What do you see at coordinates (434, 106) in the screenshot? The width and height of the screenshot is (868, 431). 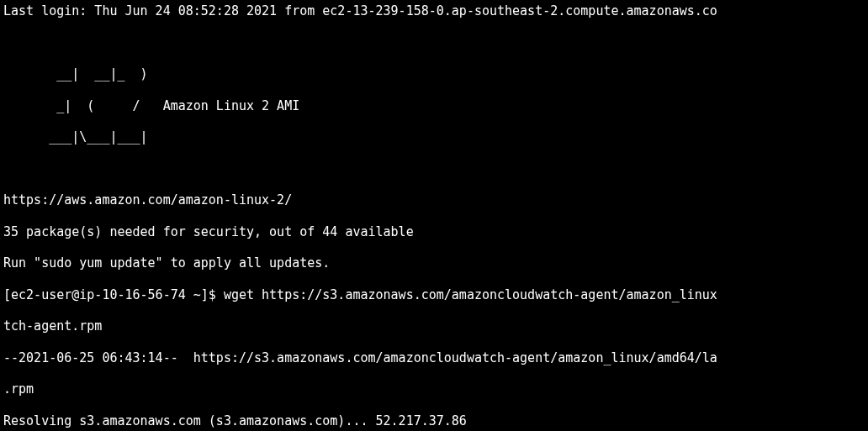 I see `ascii-art-line-2: _| ( / Amazon Linux 2 AMI` at bounding box center [434, 106].